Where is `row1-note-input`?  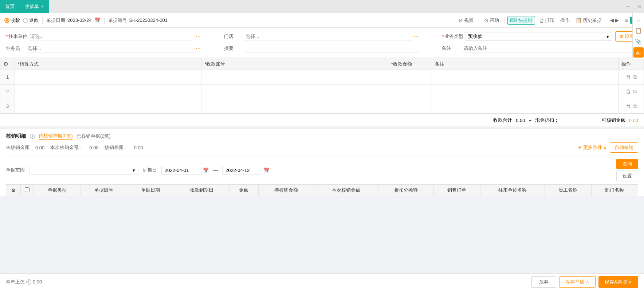 row1-note-input is located at coordinates (525, 77).